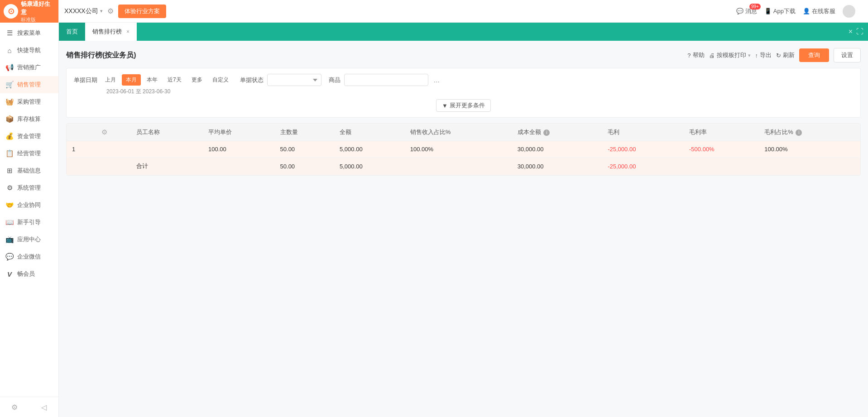  Describe the element at coordinates (850, 32) in the screenshot. I see `window-close-icon: ×` at that location.